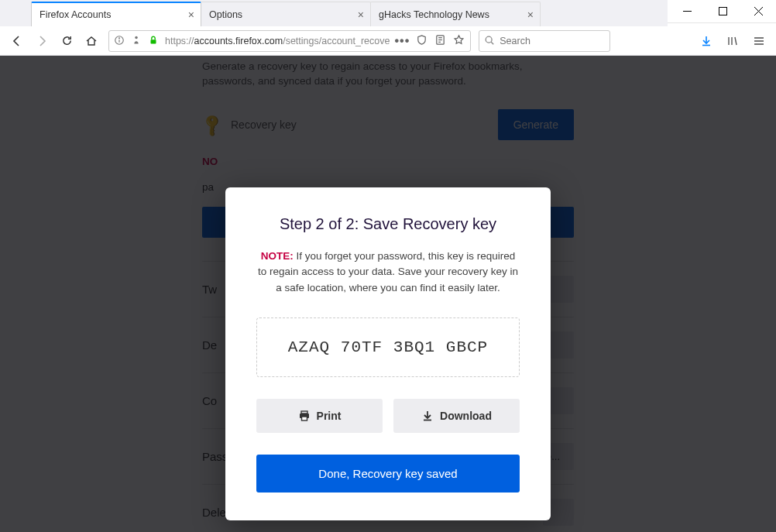 Image resolution: width=776 pixels, height=532 pixels. Describe the element at coordinates (91, 41) in the screenshot. I see `home-button` at that location.